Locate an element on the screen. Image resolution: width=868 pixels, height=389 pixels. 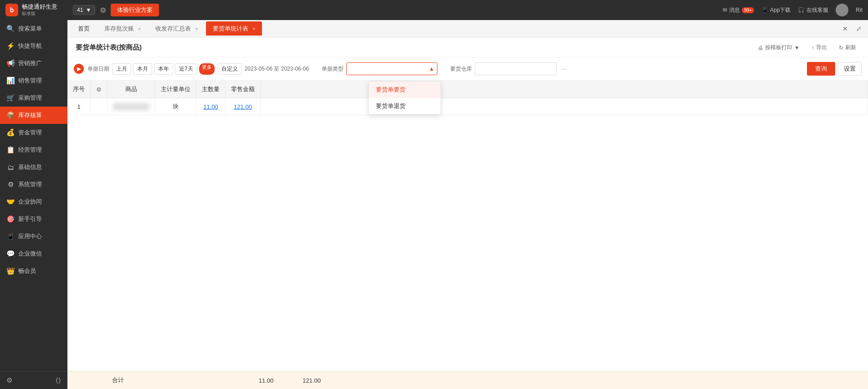
sidebar-label-sales: 销售管理 is located at coordinates (30, 81).